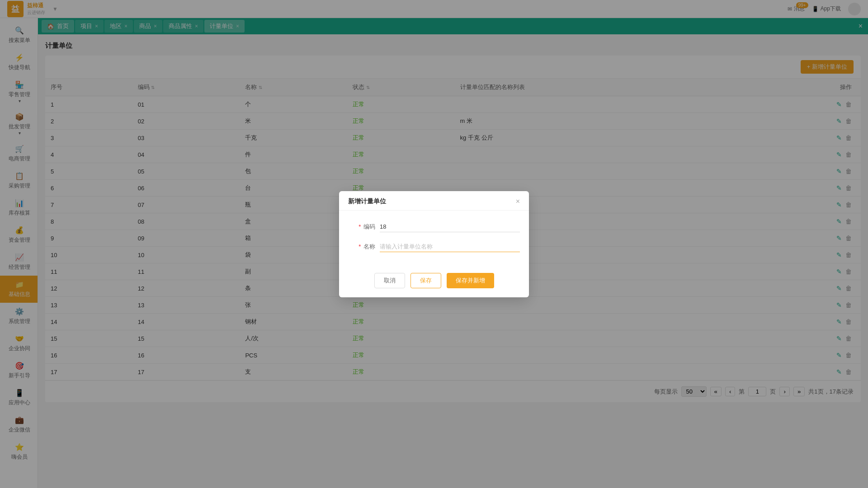  What do you see at coordinates (434, 201) in the screenshot?
I see `dialog-header: 新增计量单位 ×` at bounding box center [434, 201].